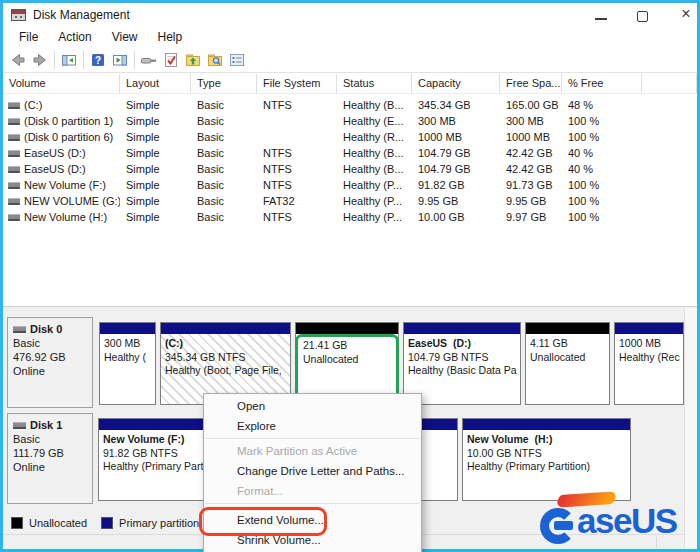 The width and height of the screenshot is (700, 552). Describe the element at coordinates (150, 523) in the screenshot. I see `legend-primary-partition: Primary partition` at that location.